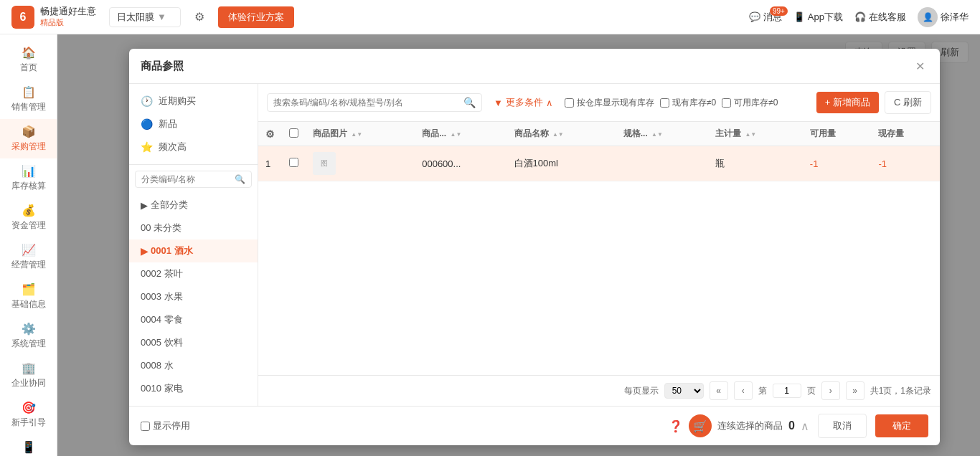  I want to click on category-0008: 0008 水, so click(194, 366).